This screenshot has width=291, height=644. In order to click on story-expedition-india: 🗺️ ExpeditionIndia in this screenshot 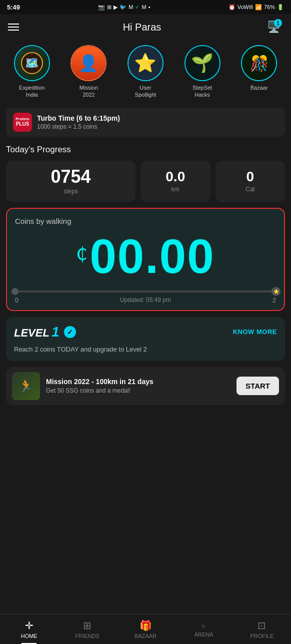, I will do `click(32, 72)`.